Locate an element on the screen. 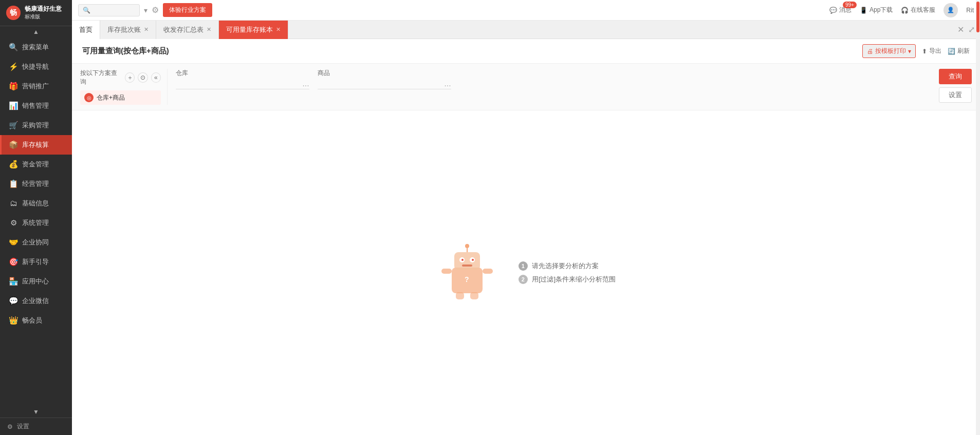  scheme-name: 仓库+商品 is located at coordinates (111, 98).